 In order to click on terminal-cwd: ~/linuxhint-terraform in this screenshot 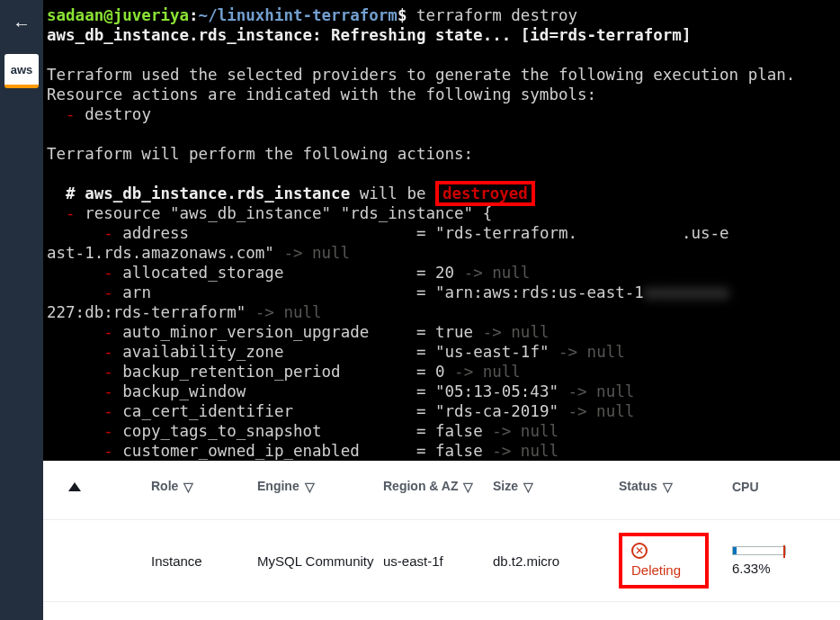, I will do `click(299, 15)`.